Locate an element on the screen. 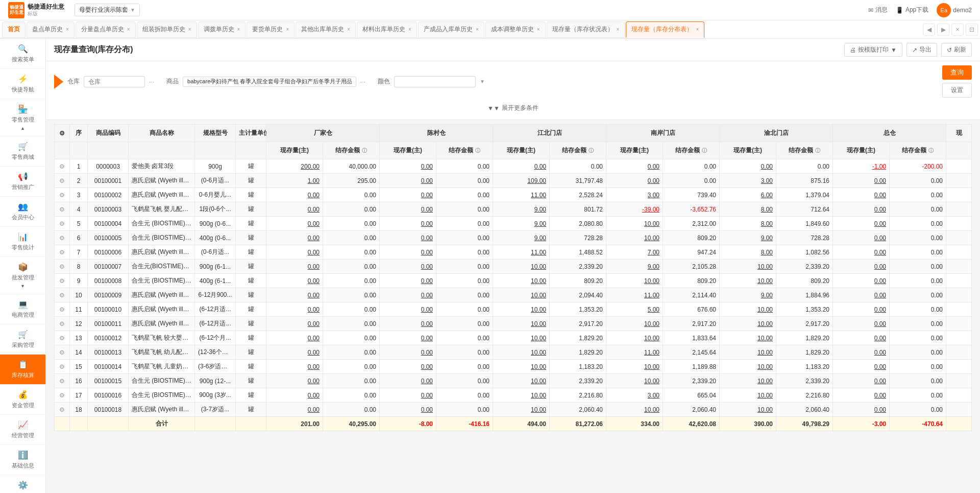 Image resolution: width=980 pixels, height=493 pixels. sidebar-item-nav: ⚡ 快捷导航 is located at coordinates (22, 84).